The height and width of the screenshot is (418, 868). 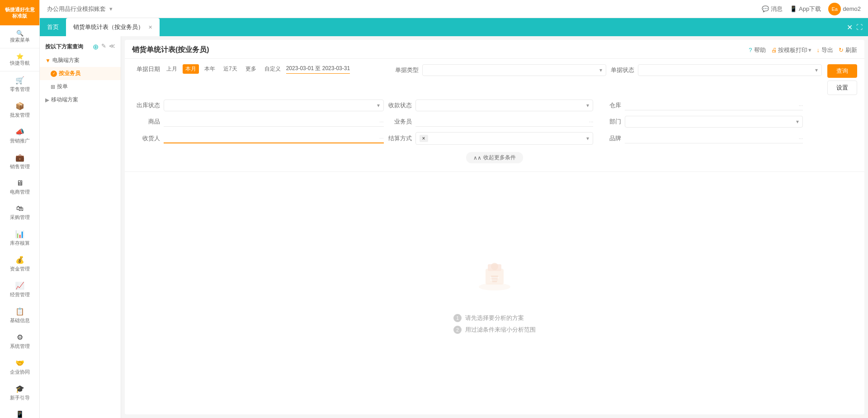 I want to click on print-dropdown-icon: ▾, so click(x=810, y=50).